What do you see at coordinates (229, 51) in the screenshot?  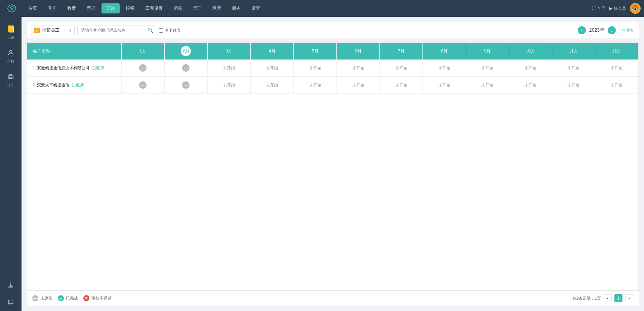 I see `col-month-3: 3月` at bounding box center [229, 51].